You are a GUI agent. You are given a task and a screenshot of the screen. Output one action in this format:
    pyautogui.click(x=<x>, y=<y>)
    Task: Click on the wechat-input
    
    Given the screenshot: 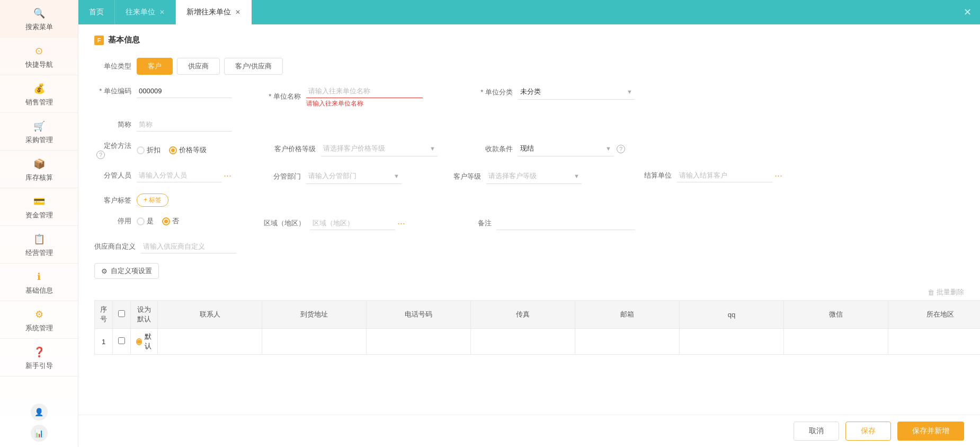 What is the action you would take?
    pyautogui.click(x=836, y=341)
    